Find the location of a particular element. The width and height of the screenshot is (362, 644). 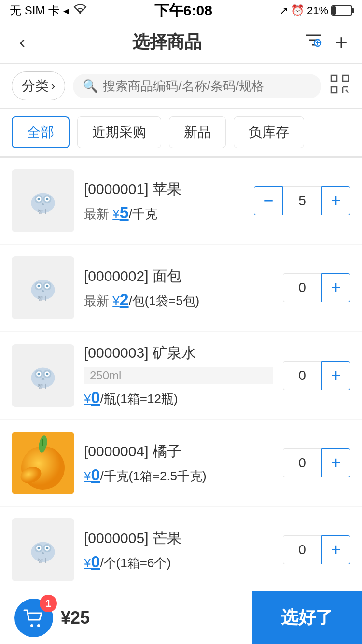

product-image-0000002: 智十 is located at coordinates (43, 288).